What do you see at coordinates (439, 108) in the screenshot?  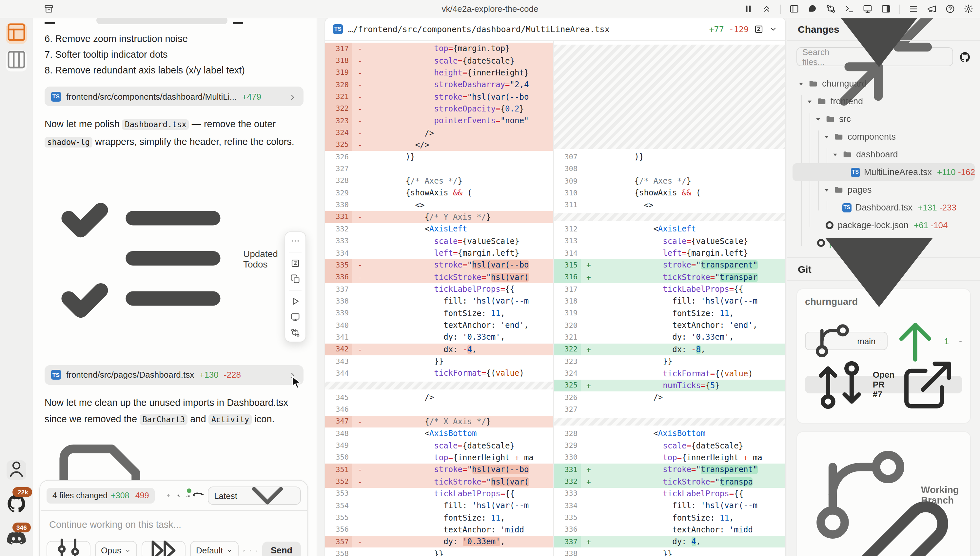 I see `diff-line: 322- strokeOpacity={0.2}` at bounding box center [439, 108].